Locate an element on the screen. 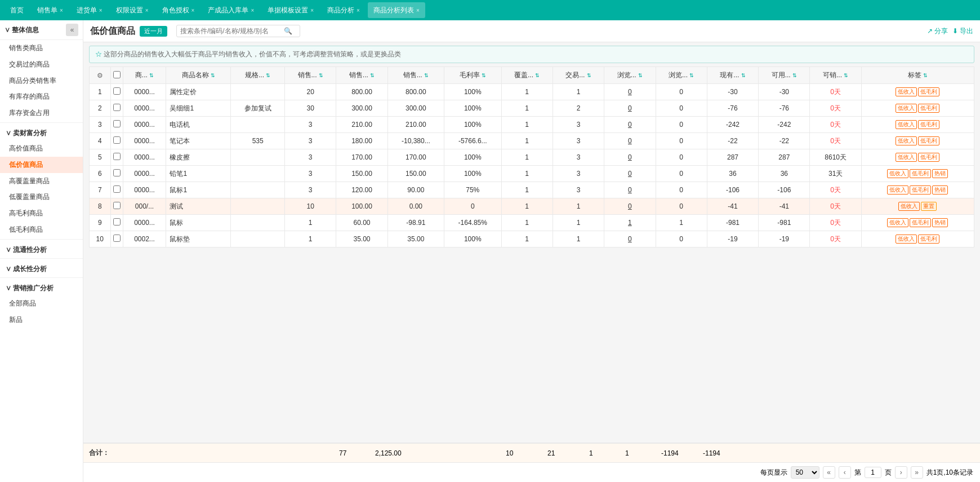  row-margin: 100% is located at coordinates (473, 108).